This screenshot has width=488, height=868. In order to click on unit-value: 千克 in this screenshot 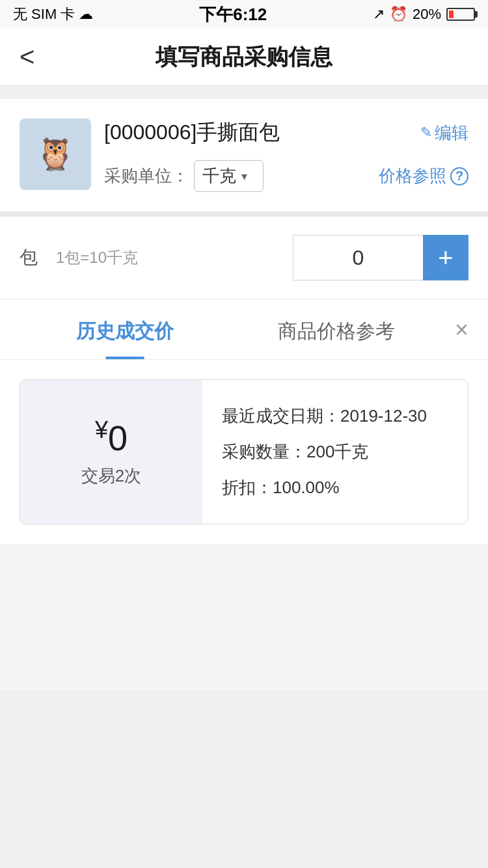, I will do `click(219, 176)`.